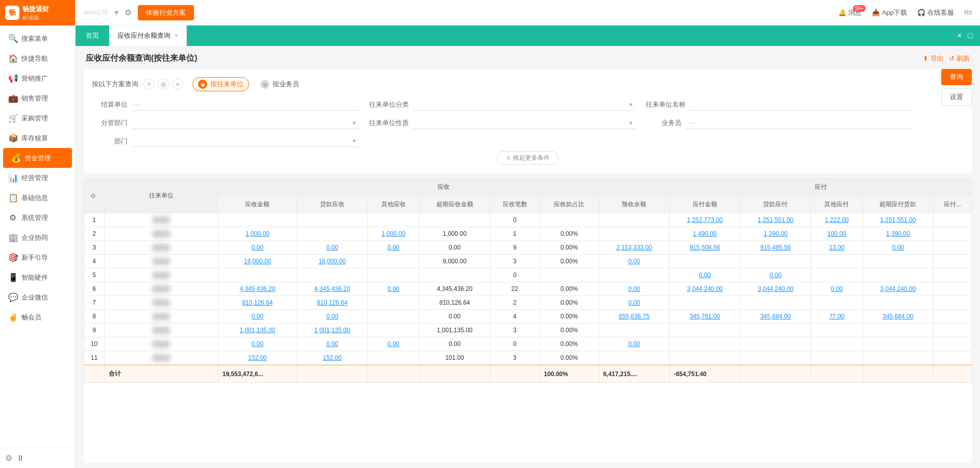  I want to click on topbar-notice: 🔔 消息 99+, so click(850, 13).